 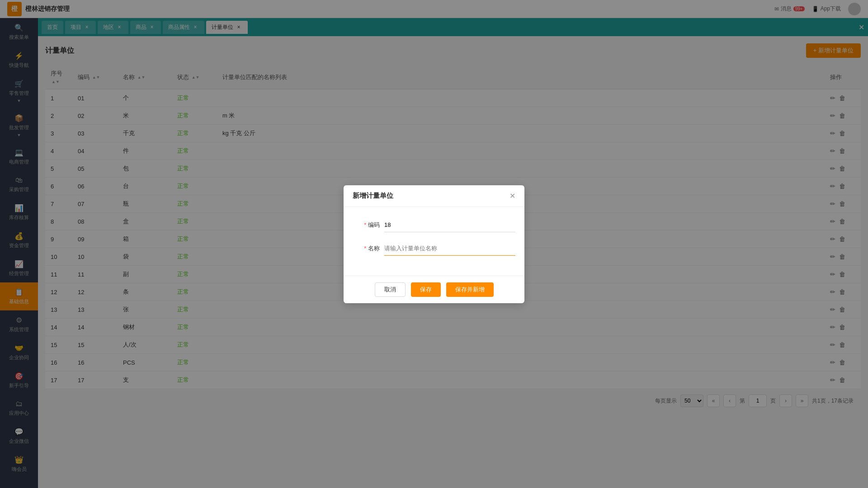 I want to click on cancel-button: 取消, so click(x=390, y=290).